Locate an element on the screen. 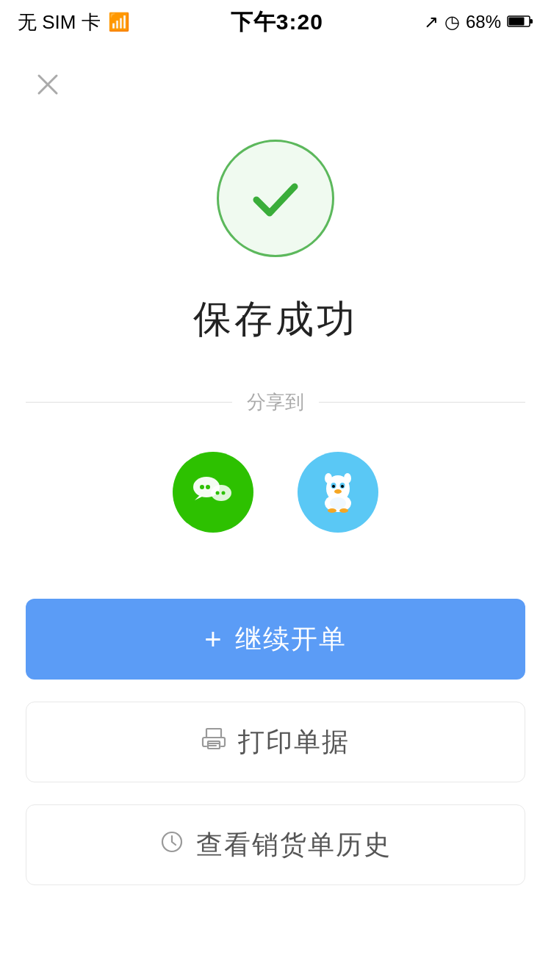  battery-label: 68% is located at coordinates (483, 22).